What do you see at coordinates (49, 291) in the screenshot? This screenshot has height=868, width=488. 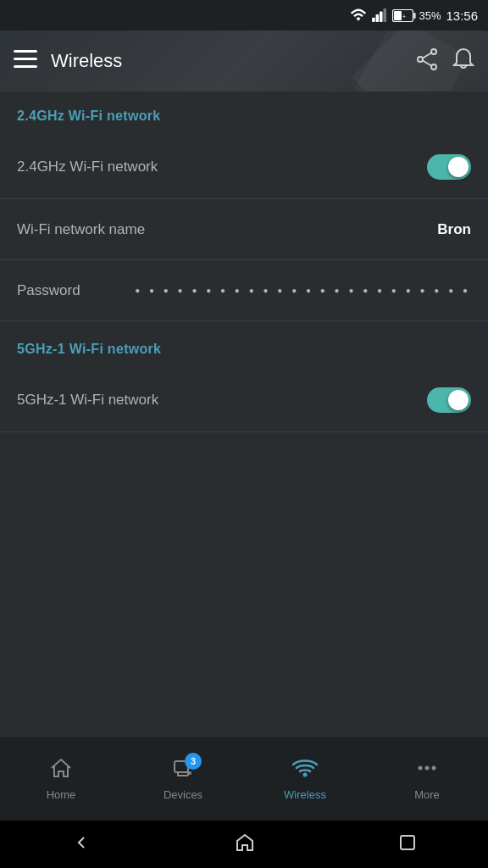 I see `password-label: Password` at bounding box center [49, 291].